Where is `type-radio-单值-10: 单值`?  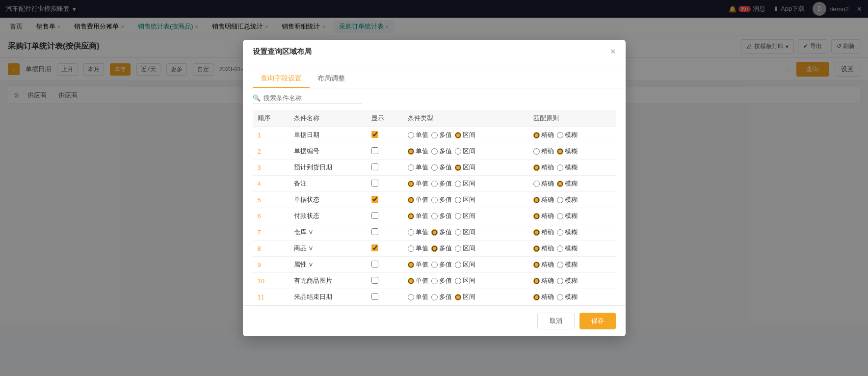
type-radio-单值-10: 单值 is located at coordinates (418, 297).